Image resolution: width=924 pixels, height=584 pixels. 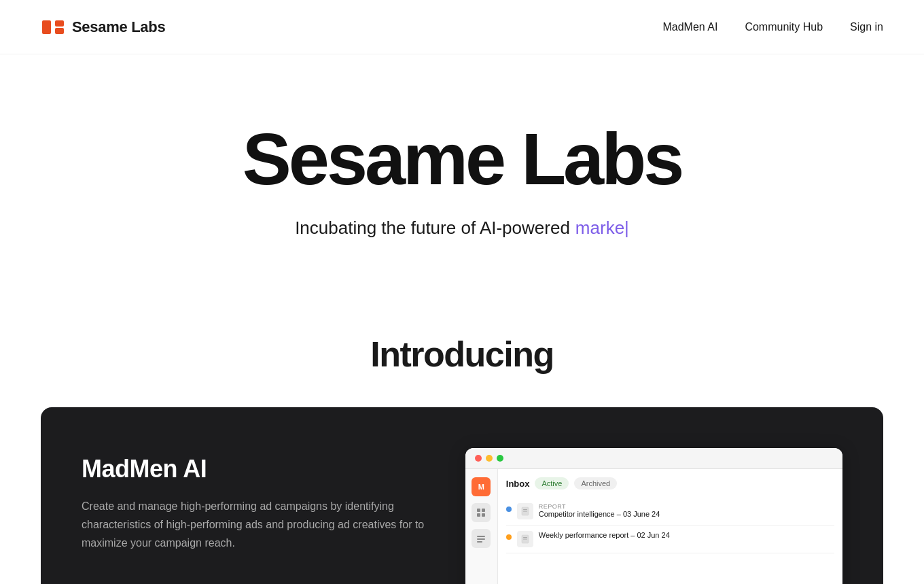 I want to click on ss-item-tag-1: Report, so click(x=599, y=506).